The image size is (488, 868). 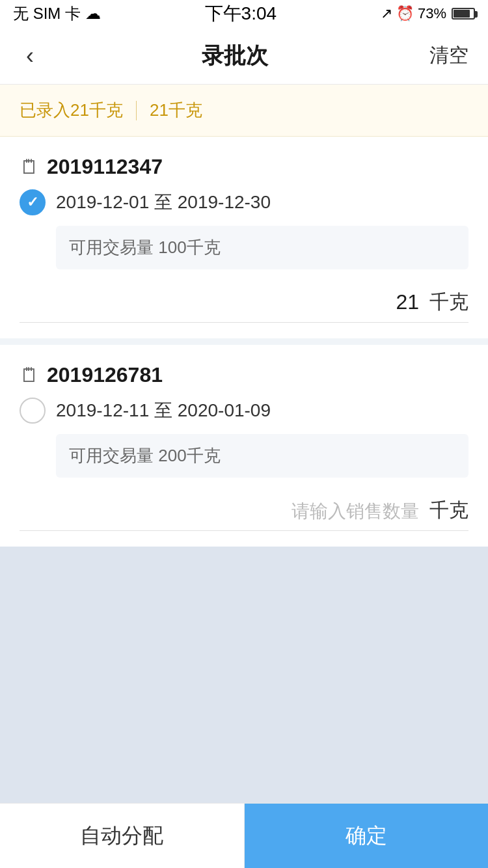 What do you see at coordinates (244, 835) in the screenshot?
I see `bottom-bar: 自动分配 确定` at bounding box center [244, 835].